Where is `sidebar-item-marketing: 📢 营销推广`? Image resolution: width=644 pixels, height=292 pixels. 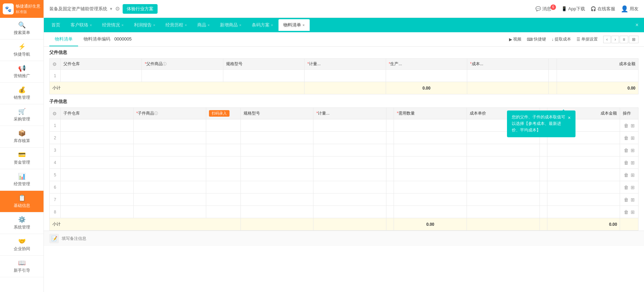 sidebar-item-marketing: 📢 营销推广 is located at coordinates (22, 72).